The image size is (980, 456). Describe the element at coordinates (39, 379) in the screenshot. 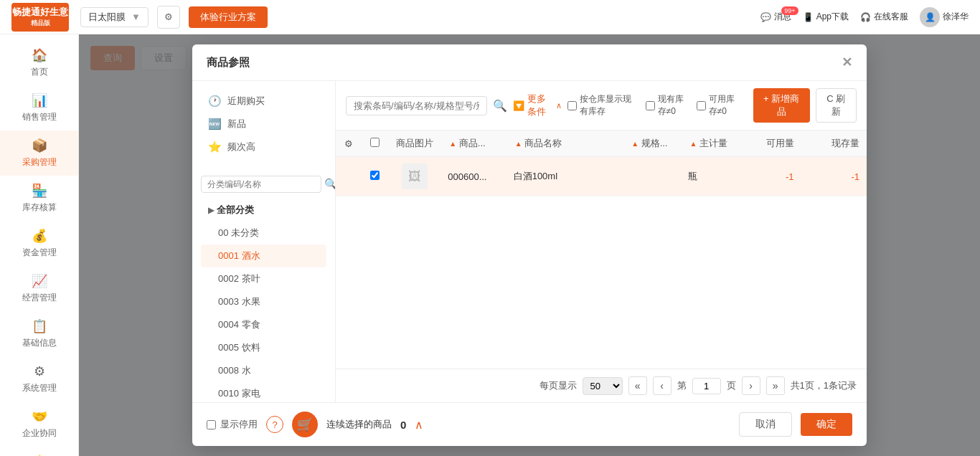

I see `sidebar-item-system: ⚙ 系统管理` at that location.